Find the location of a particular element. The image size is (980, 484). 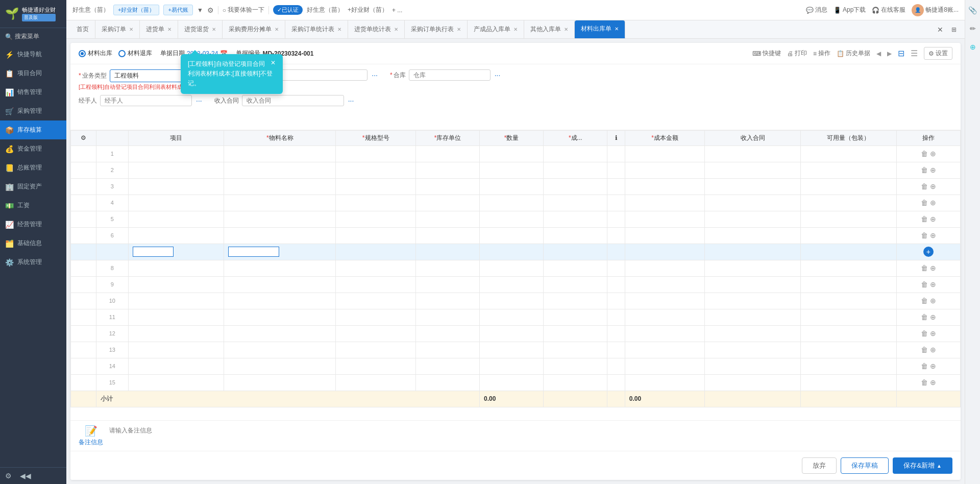

warehouse-dots-icon: ··· is located at coordinates (498, 75).